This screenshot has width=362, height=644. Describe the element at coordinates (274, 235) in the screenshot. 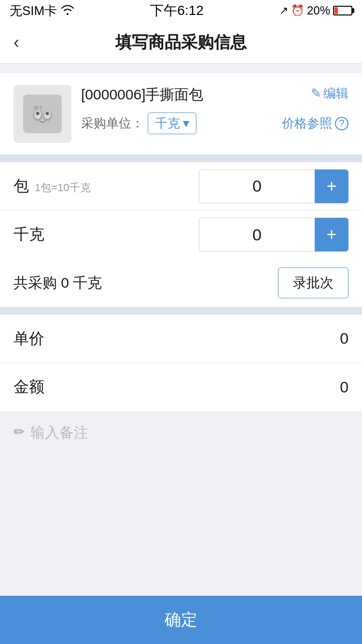

I see `kg-input-control: +` at that location.